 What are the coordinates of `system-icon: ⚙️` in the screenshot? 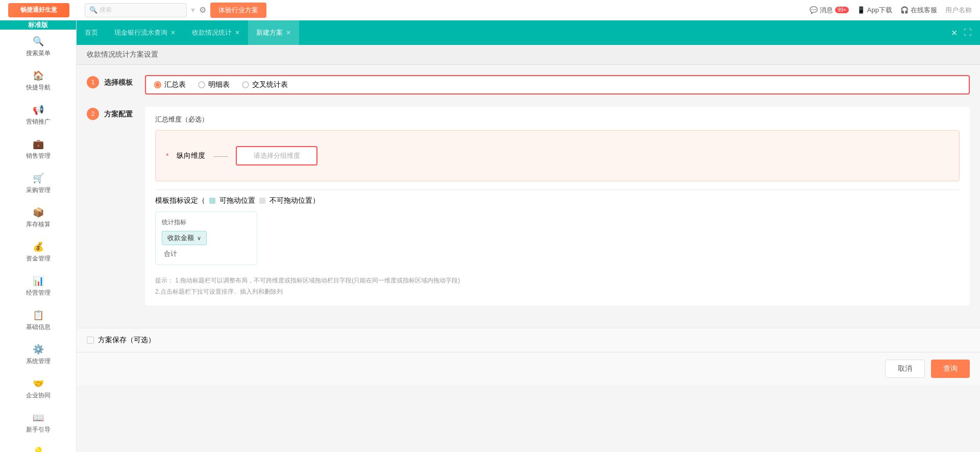 It's located at (38, 349).